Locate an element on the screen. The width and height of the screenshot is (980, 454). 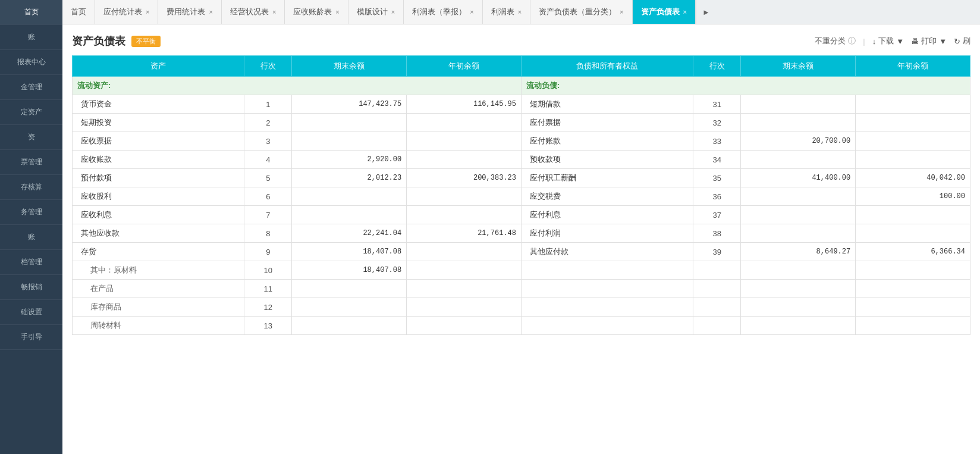
left-label-cell: 在产品 is located at coordinates (158, 289).